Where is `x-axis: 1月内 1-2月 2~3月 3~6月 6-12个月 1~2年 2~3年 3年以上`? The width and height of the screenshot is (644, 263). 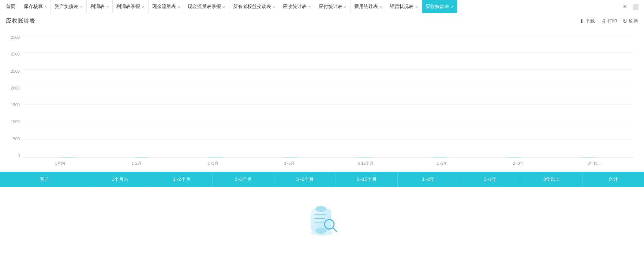
x-axis: 1月内 1-2月 2~3月 3~6月 6-12个月 1~2年 2~3年 3年以上 is located at coordinates (327, 163).